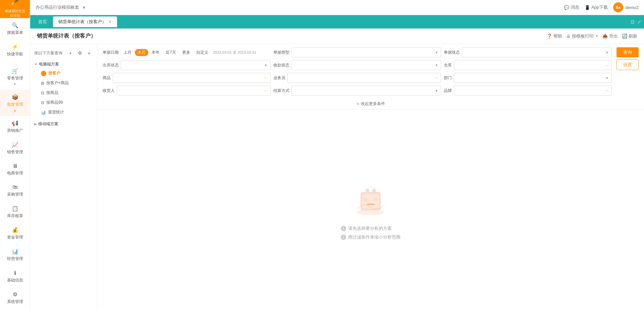 The height and width of the screenshot is (310, 644). Describe the element at coordinates (582, 36) in the screenshot. I see `print-btn: 🖨 按模板打印 ▼` at that location.